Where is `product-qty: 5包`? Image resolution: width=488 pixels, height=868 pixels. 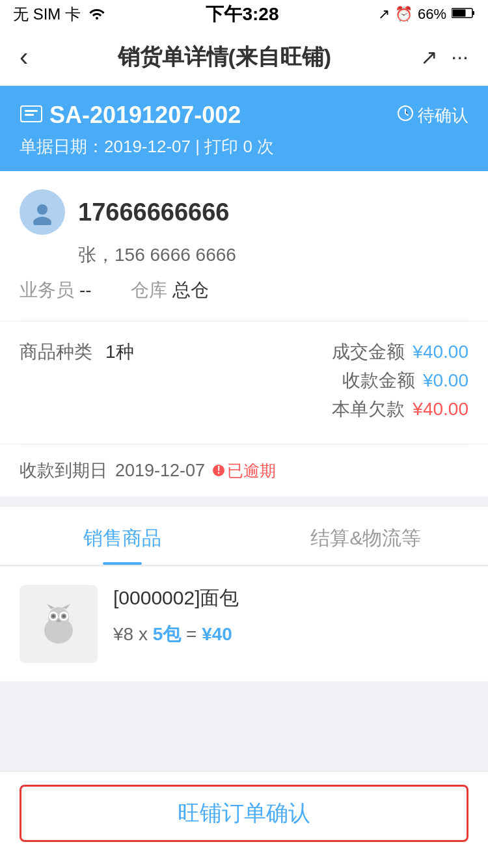 product-qty: 5包 is located at coordinates (167, 634).